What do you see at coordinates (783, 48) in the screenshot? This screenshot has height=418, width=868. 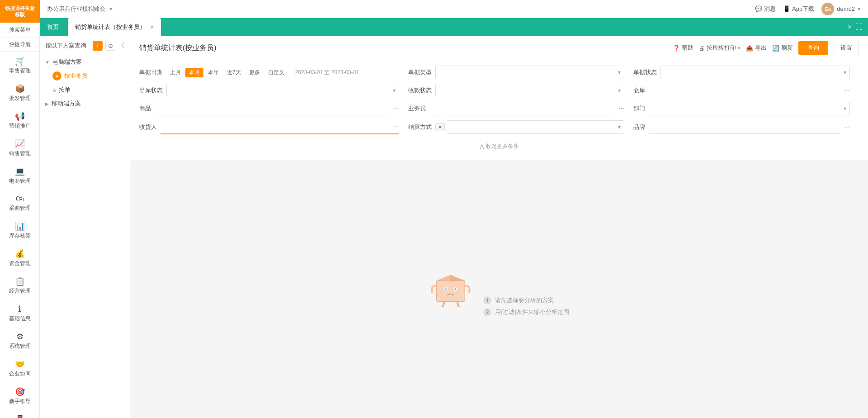 I see `refresh-btn: 🔄 刷新` at bounding box center [783, 48].